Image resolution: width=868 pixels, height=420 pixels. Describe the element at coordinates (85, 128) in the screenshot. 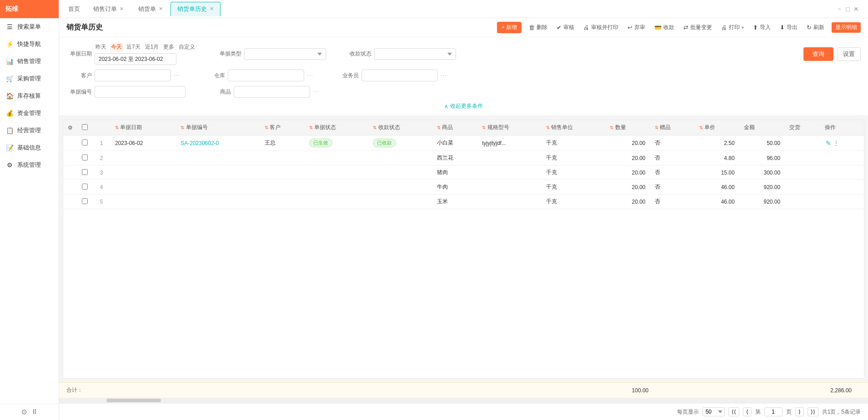

I see `th-checkbox` at that location.